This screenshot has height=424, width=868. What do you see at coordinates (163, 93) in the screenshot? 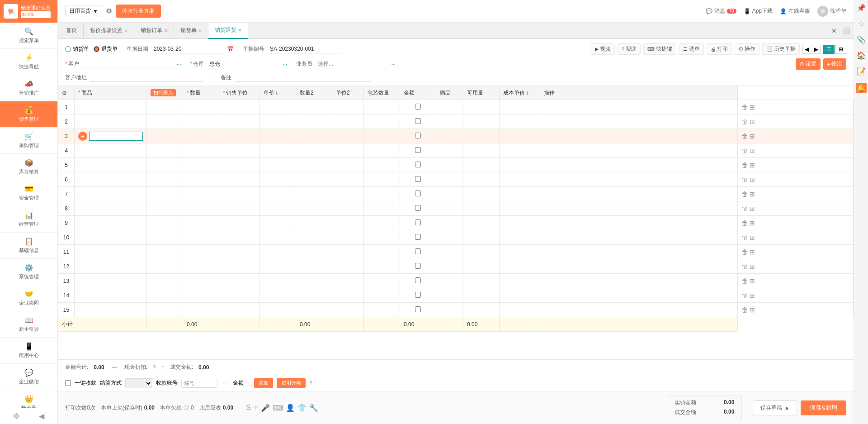
I see `scan-btn: 扫码录入` at bounding box center [163, 93].